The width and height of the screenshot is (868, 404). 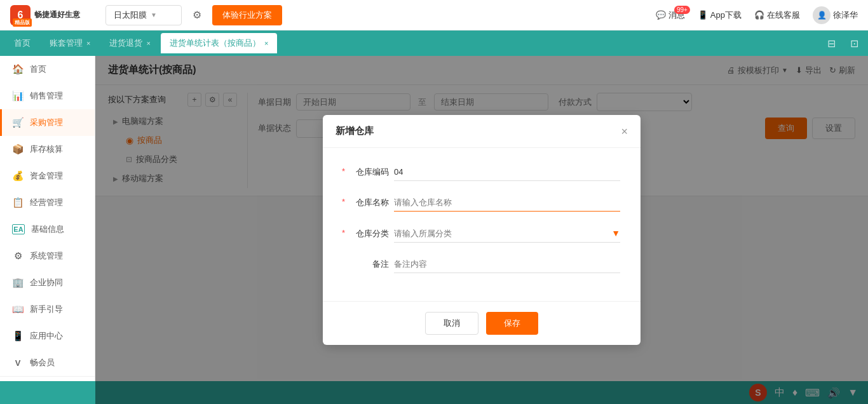 I want to click on message-button: 💬 消息 99+, so click(x=670, y=15).